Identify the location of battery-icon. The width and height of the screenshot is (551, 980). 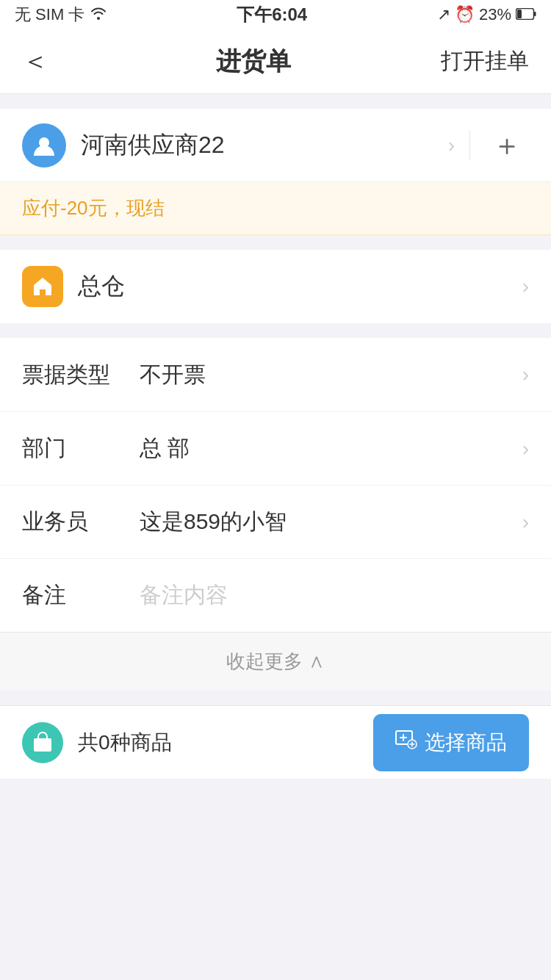
(526, 15).